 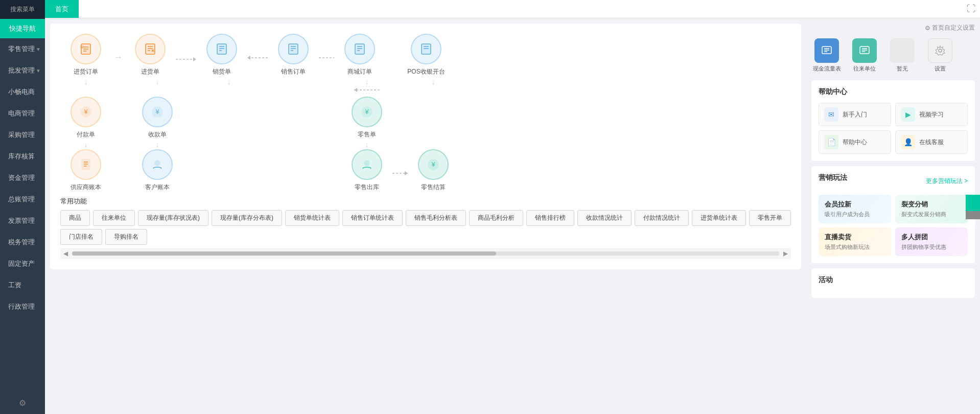 I want to click on khzb-label: 客户账本, so click(x=157, y=187).